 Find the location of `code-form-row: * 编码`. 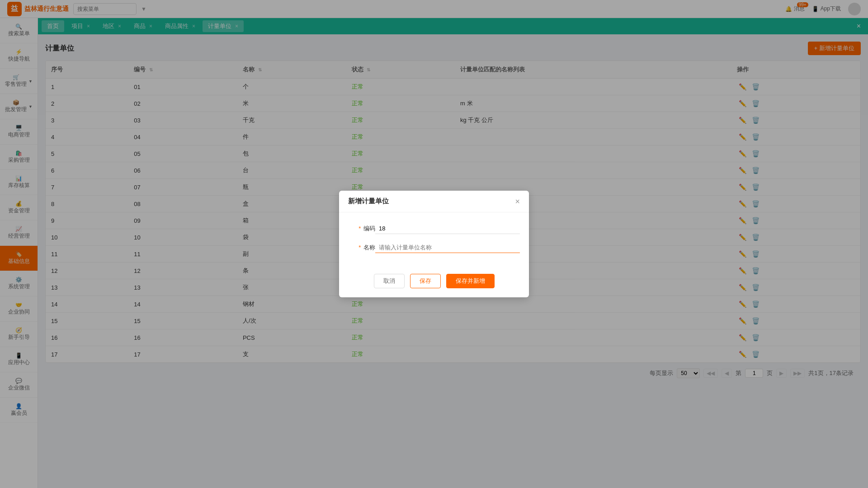

code-form-row: * 编码 is located at coordinates (434, 229).